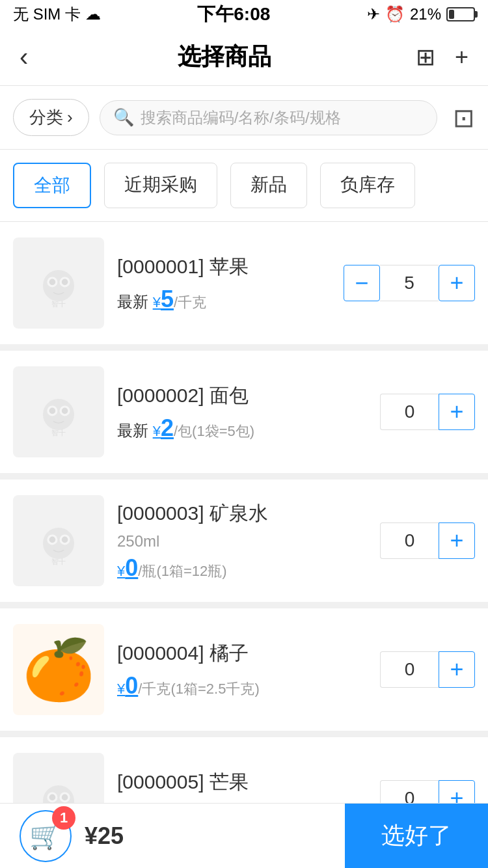 The width and height of the screenshot is (488, 868). What do you see at coordinates (368, 185) in the screenshot?
I see `tab-negative: 负库存` at bounding box center [368, 185].